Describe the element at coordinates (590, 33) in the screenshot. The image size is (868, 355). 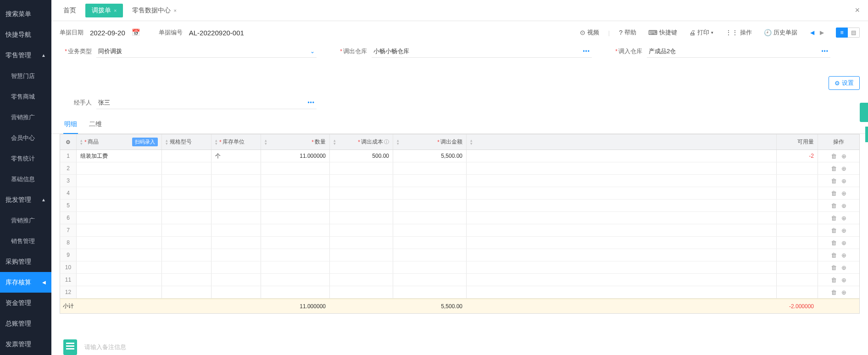
I see `video-button: ⊙视频` at that location.